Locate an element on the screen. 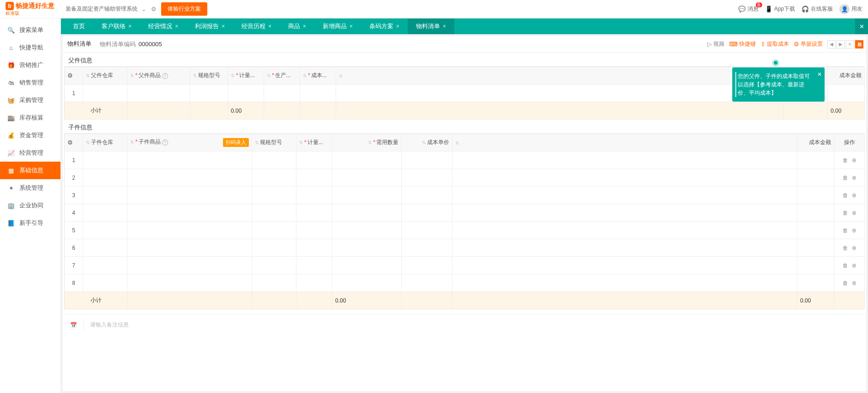 This screenshot has height=393, width=868. tab-2: 经营情况× is located at coordinates (163, 26).